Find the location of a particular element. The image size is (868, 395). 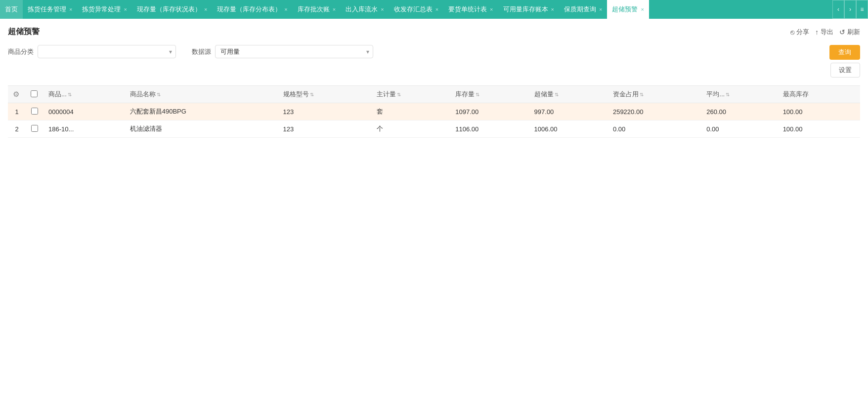

datasource-select: 可用量 is located at coordinates (294, 51).